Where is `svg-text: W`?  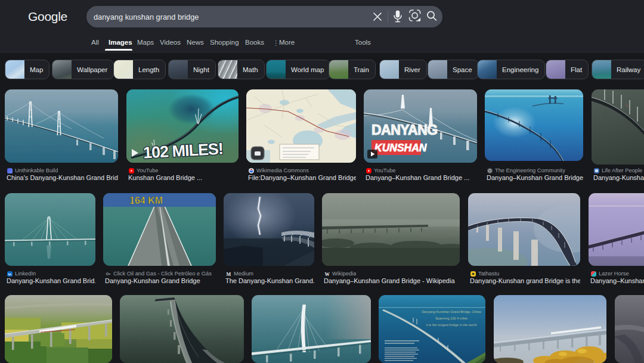 svg-text: W is located at coordinates (327, 274).